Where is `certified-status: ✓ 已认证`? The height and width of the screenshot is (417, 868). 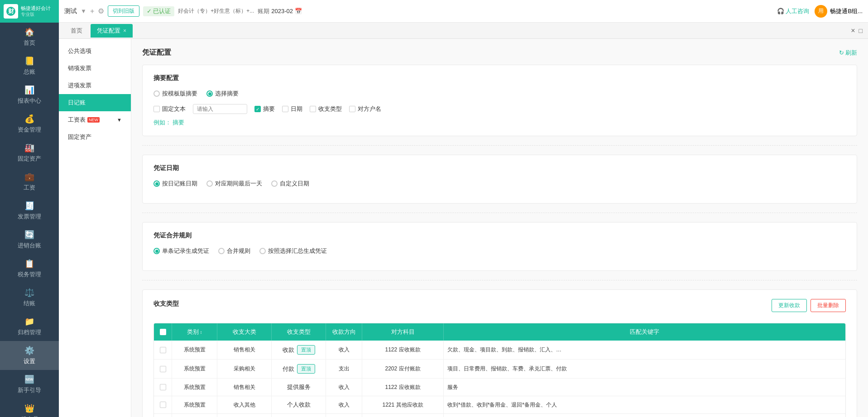 certified-status: ✓ 已认证 is located at coordinates (158, 11).